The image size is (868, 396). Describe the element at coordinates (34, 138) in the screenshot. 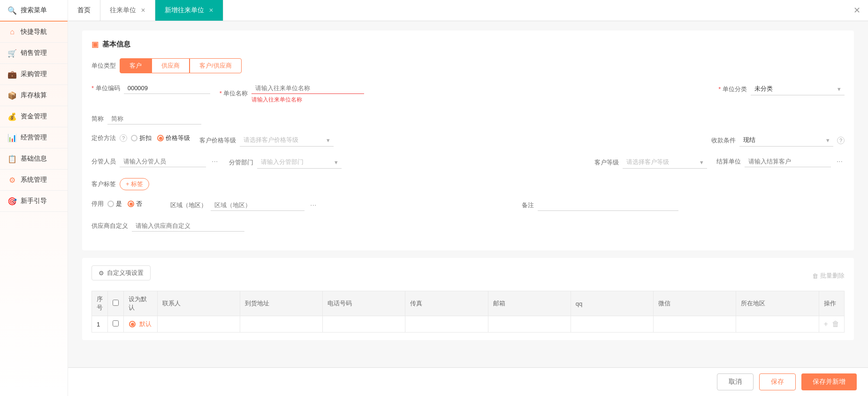

I see `sidebar-item-operations: 📊 经营管理` at that location.